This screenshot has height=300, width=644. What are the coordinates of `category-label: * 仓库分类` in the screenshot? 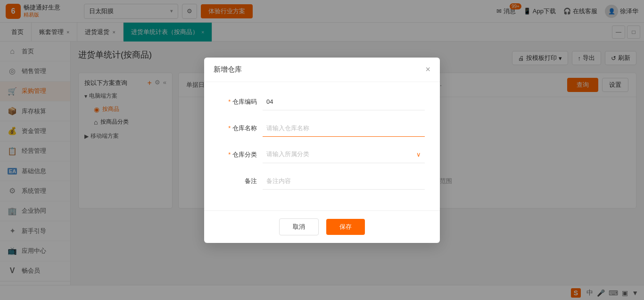 It's located at (238, 155).